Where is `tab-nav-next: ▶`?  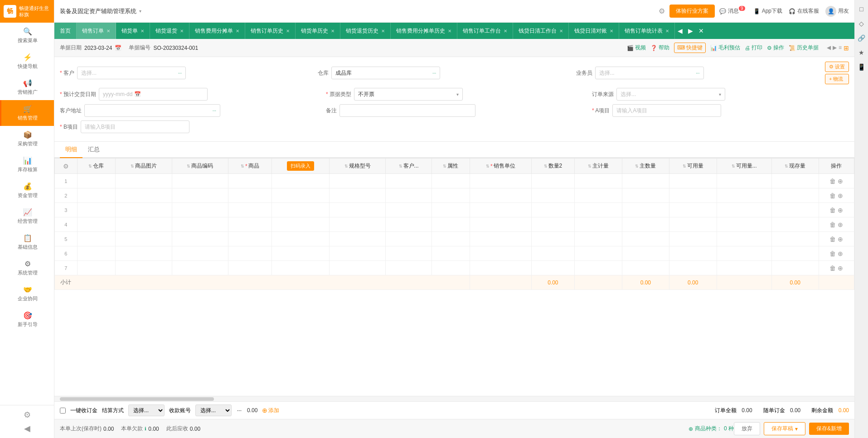 tab-nav-next: ▶ is located at coordinates (691, 31).